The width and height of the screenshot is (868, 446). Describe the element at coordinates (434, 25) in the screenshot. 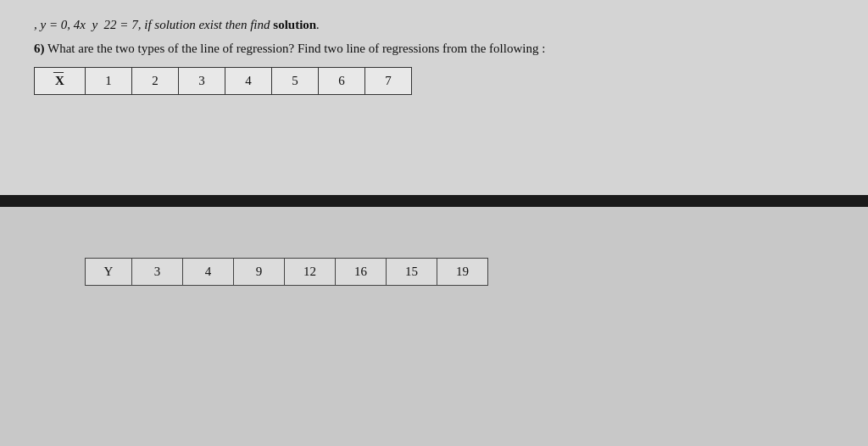

I see `top-line-text: , y = 0, 4x y 22 = 7, if solution exist …` at that location.